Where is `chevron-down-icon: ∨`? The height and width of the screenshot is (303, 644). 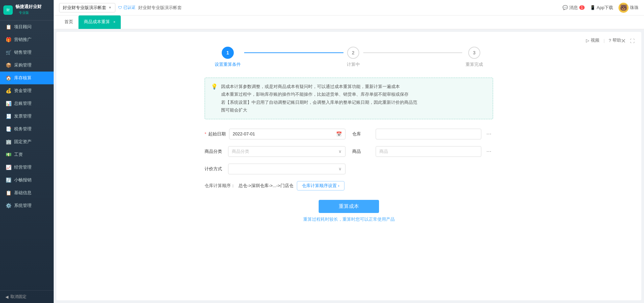
chevron-down-icon: ∨ is located at coordinates (340, 151).